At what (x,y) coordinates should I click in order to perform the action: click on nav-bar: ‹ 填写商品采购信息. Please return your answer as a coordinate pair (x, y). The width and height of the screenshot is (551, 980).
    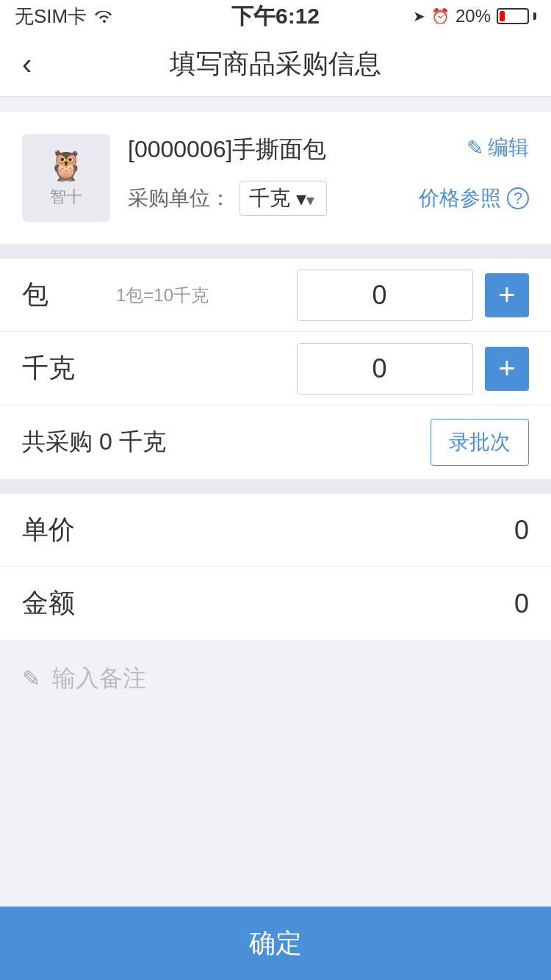
    Looking at the image, I should click on (276, 65).